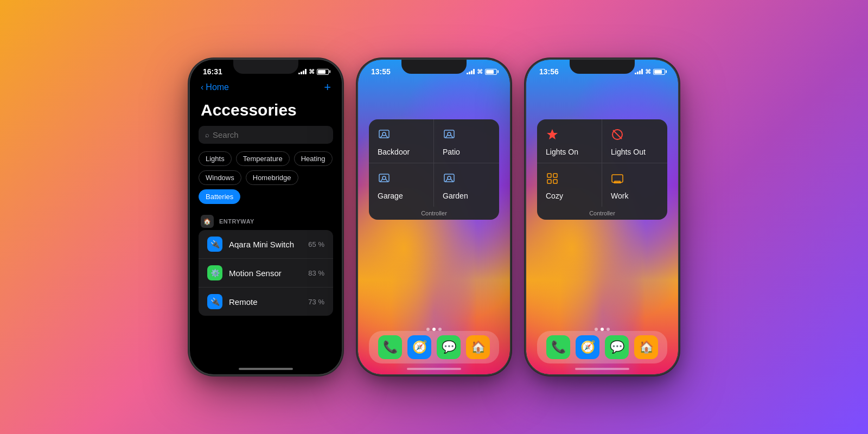 This screenshot has width=868, height=434. Describe the element at coordinates (316, 273) in the screenshot. I see `motion-battery: 83 %` at that location.